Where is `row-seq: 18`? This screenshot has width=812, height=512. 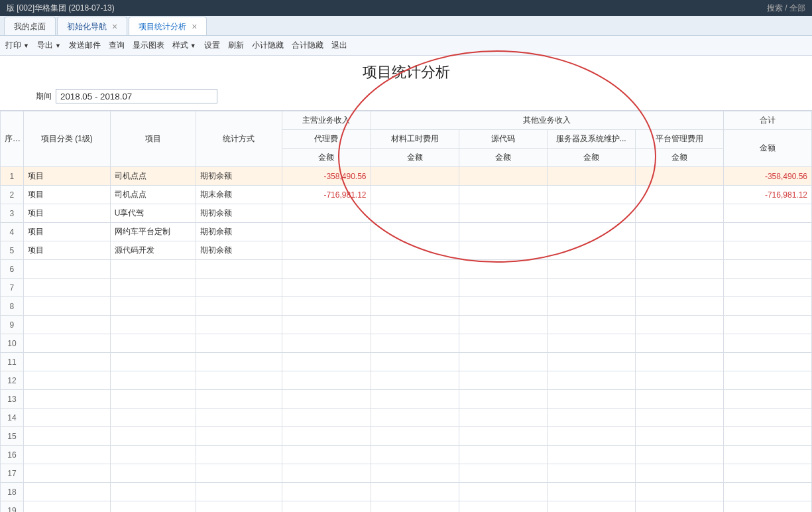
row-seq: 18 is located at coordinates (12, 492).